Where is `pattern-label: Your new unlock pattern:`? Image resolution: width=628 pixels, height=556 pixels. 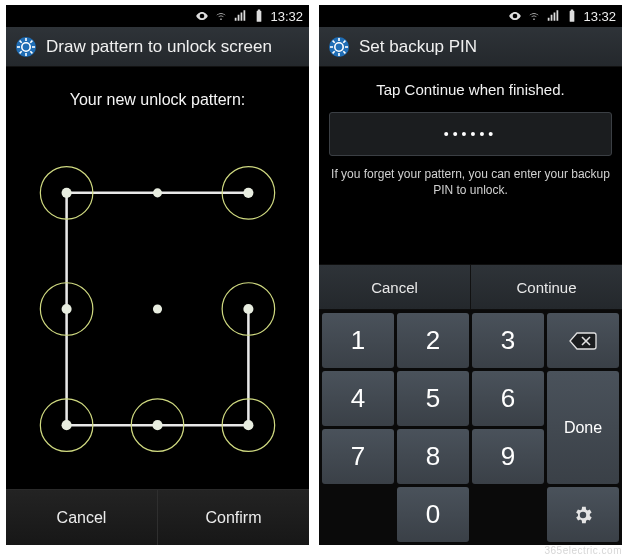
pattern-label: Your new unlock pattern: is located at coordinates (158, 100).